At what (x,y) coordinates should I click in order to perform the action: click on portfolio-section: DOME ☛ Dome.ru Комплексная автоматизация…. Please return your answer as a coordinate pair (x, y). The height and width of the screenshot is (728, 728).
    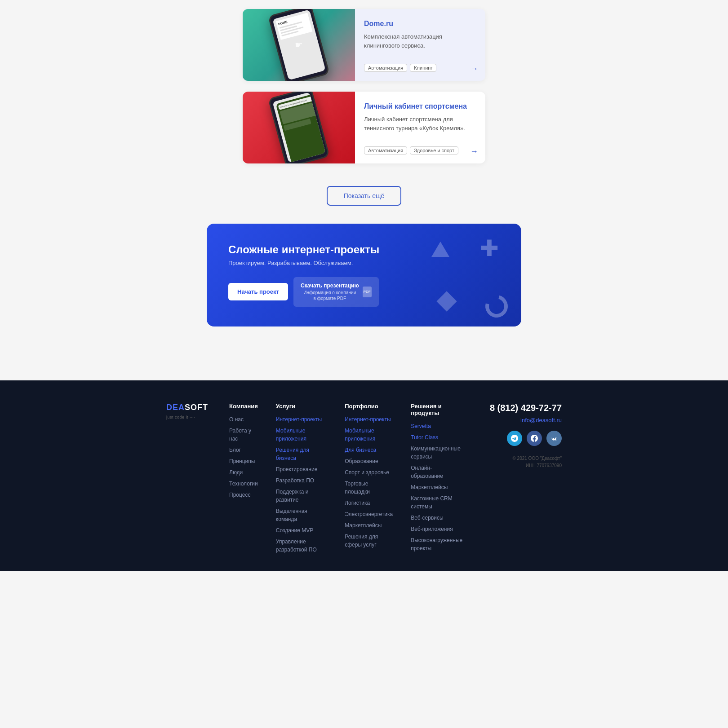
    Looking at the image, I should click on (364, 91).